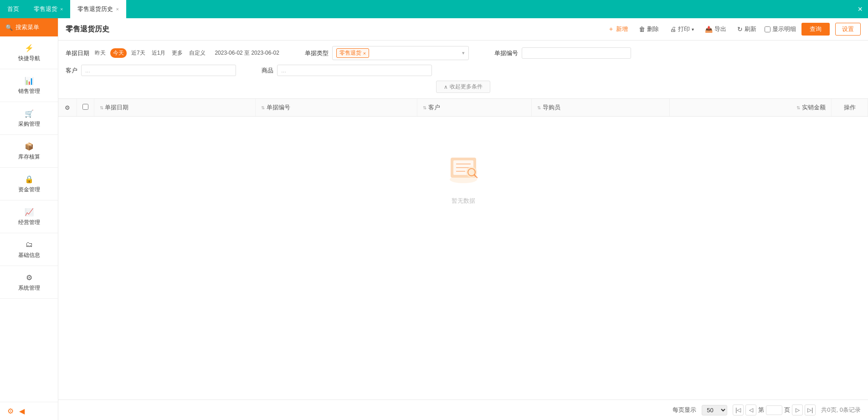 This screenshot has width=868, height=420. Describe the element at coordinates (29, 151) in the screenshot. I see `sidebar-item-inventory: 📦 库存核算` at that location.